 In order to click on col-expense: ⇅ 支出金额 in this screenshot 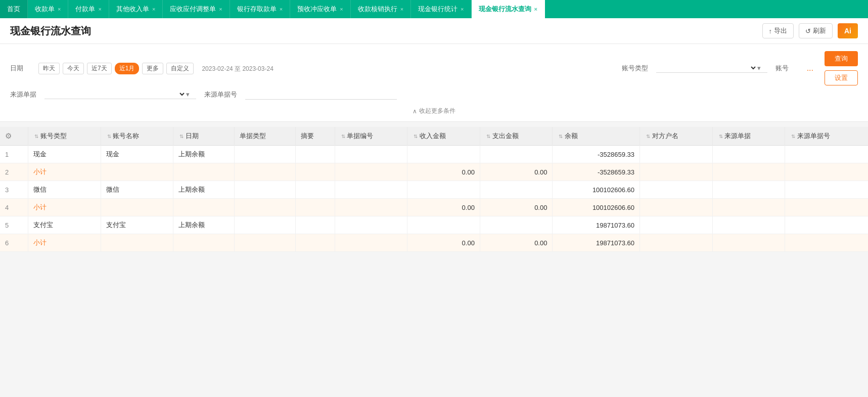, I will do `click(516, 137)`.